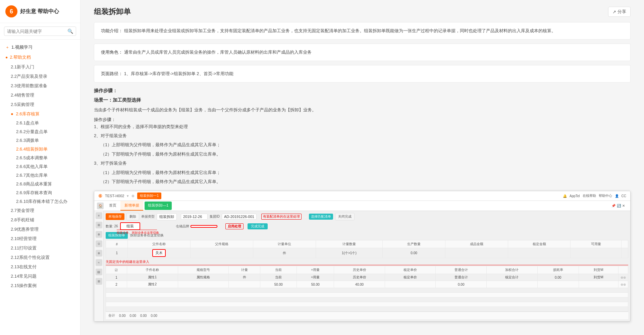 Image resolution: width=644 pixels, height=335 pixels. Describe the element at coordinates (367, 249) in the screenshot. I see `mock-top-table-wrap: # 父件名称 父件规格 计量单位 计量数量 生产数量 成品金额 核定金额 可用量` at that location.